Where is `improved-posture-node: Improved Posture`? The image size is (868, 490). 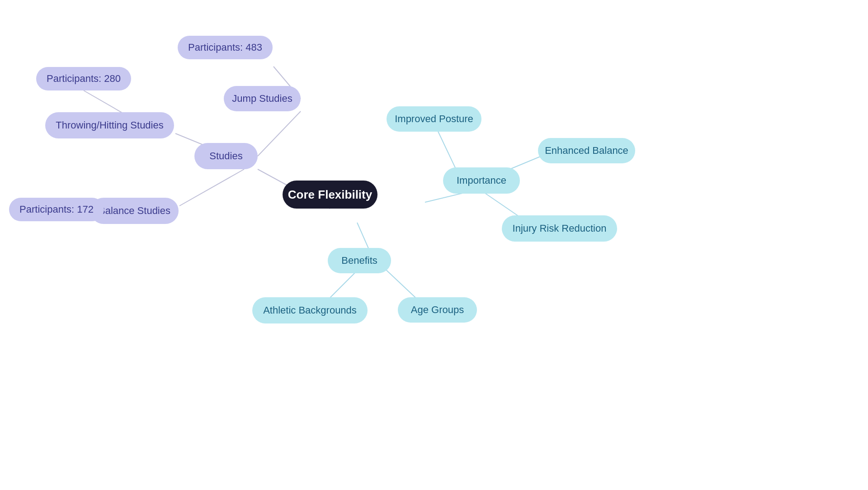
improved-posture-node: Improved Posture is located at coordinates (434, 119).